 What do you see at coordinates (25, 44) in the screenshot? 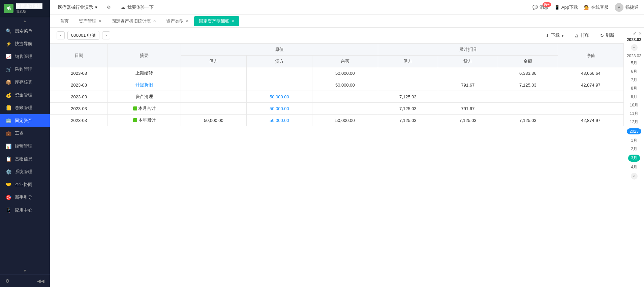
I see `sidebar-item-quick-nav: ⚡ 快捷导航` at bounding box center [25, 44].